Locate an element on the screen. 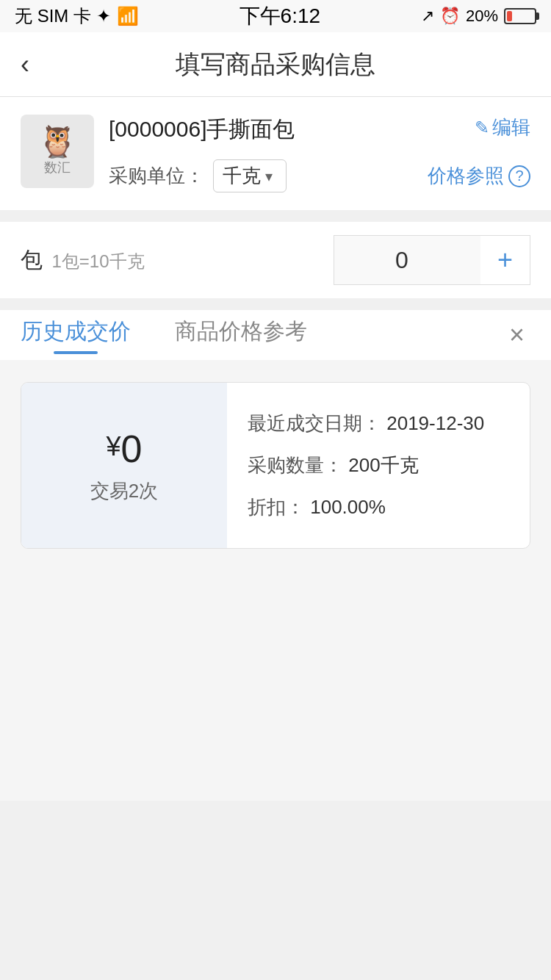 This screenshot has height=980, width=551. discount-row: 折扣： 100.00% is located at coordinates (378, 507).